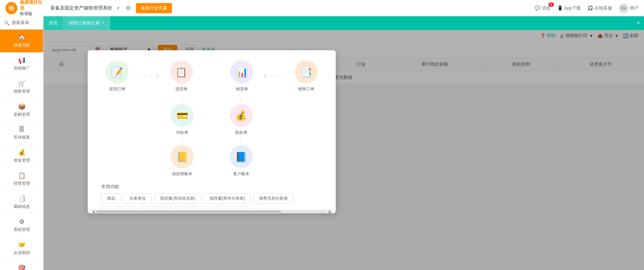 The width and height of the screenshot is (644, 270). What do you see at coordinates (22, 176) in the screenshot?
I see `operations-icon: 📋` at bounding box center [22, 176].